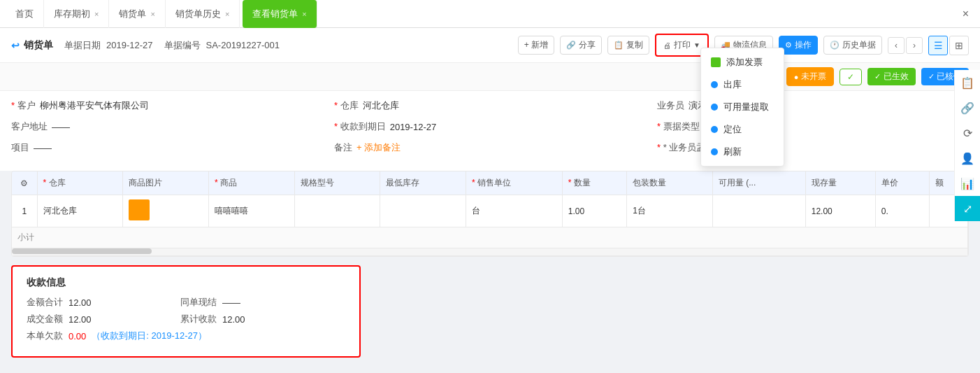 This screenshot has height=373, width=980. What do you see at coordinates (343, 148) in the screenshot?
I see `remark-label: 备注` at bounding box center [343, 148].